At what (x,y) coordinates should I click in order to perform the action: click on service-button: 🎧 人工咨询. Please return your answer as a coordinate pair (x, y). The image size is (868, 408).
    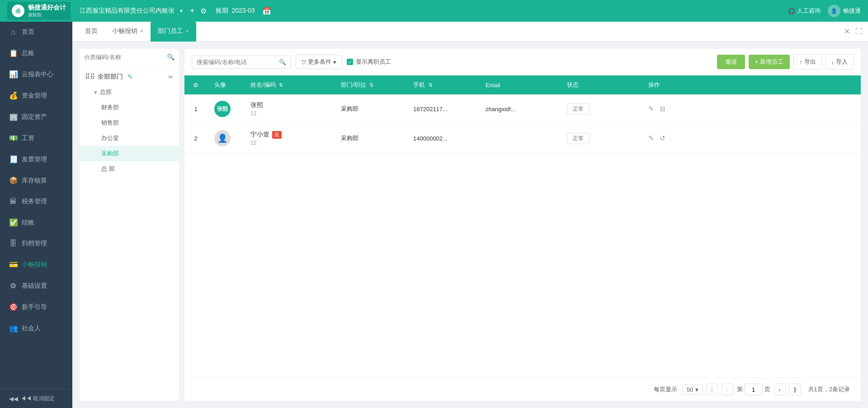
    Looking at the image, I should click on (804, 11).